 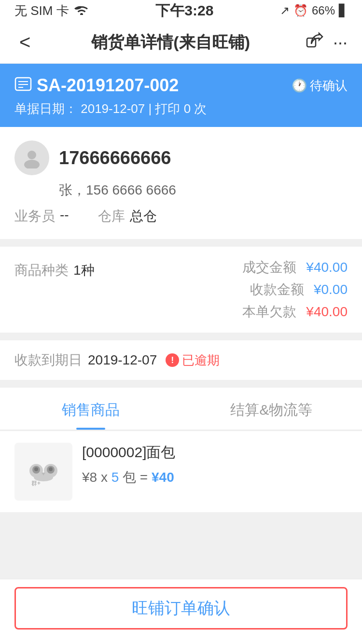 I want to click on status-bar: 无 SIM 卡 下午3:28 ↗ ⏰ 66% ▋, so click(x=181, y=11).